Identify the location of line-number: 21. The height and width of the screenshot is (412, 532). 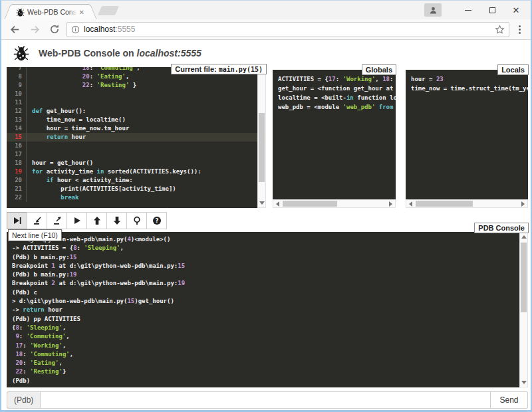
(17, 189).